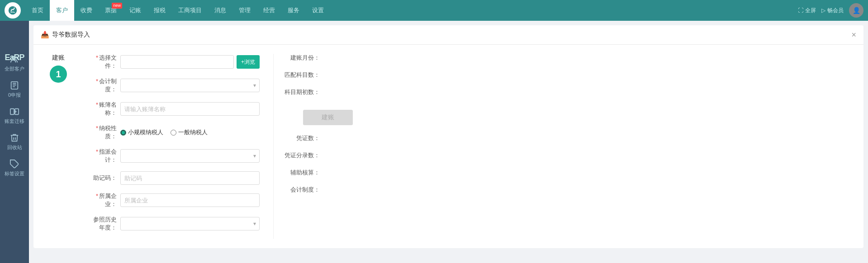 The image size is (868, 263). I want to click on sidebar-item-migrate: 账套迁移, so click(14, 115).